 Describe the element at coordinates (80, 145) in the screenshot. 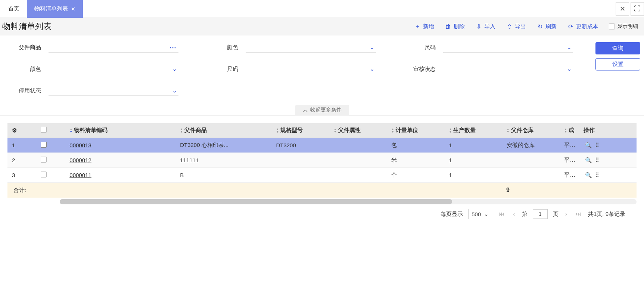

I see `bom-code-link: 0000013` at that location.